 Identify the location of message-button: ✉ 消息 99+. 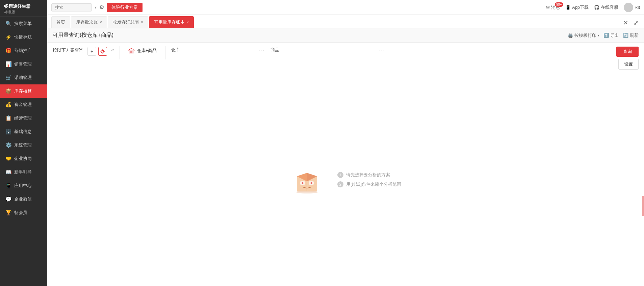
(553, 7).